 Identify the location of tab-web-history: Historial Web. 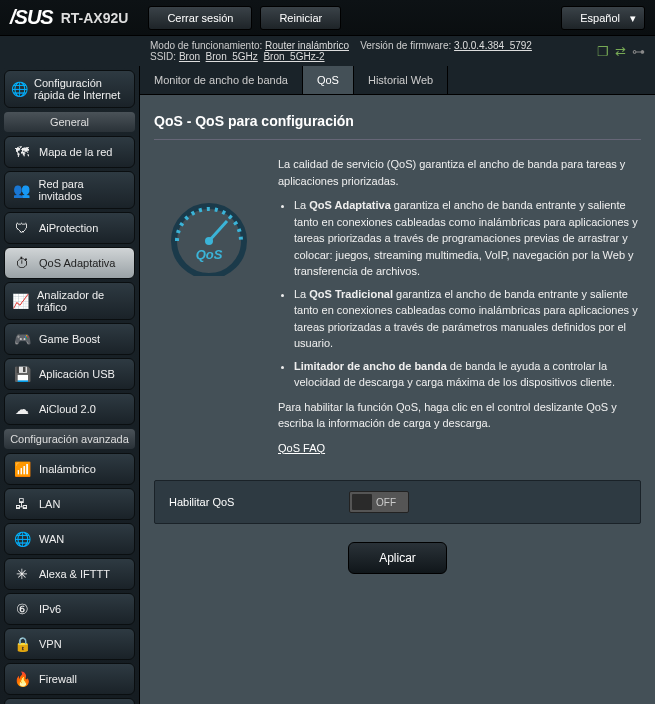
(401, 80).